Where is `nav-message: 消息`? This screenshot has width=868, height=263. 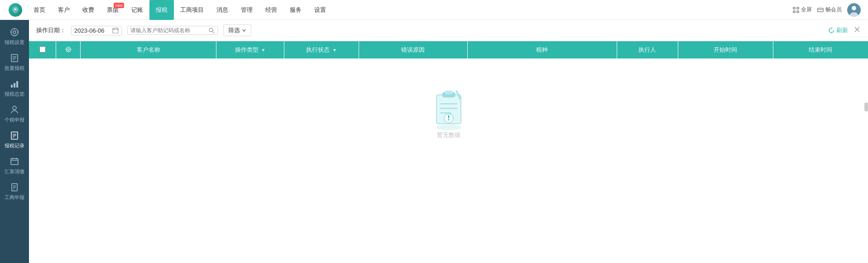
nav-message: 消息 is located at coordinates (222, 10).